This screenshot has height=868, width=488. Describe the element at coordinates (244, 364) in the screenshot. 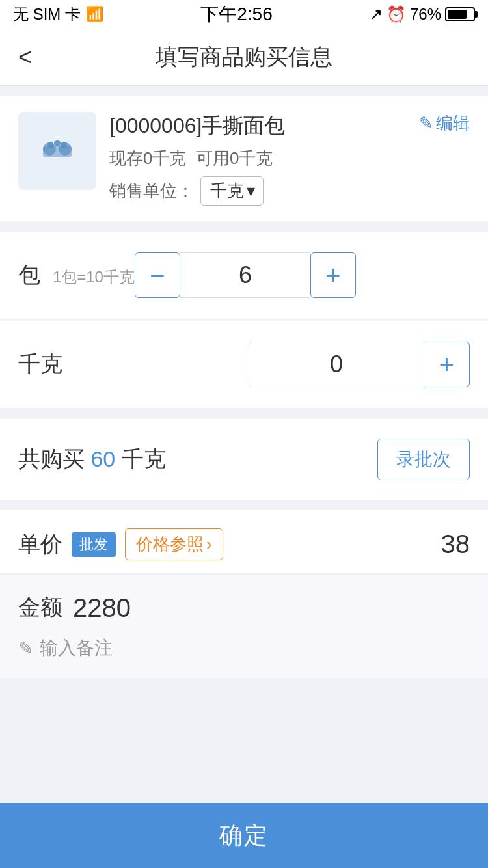

I see `kg-section: 千克 +` at that location.